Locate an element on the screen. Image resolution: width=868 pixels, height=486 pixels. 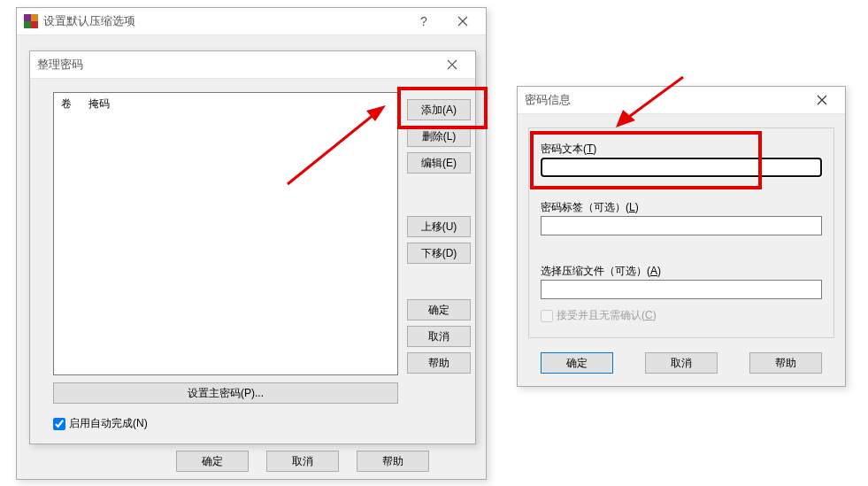
organize-close-button is located at coordinates (452, 65).